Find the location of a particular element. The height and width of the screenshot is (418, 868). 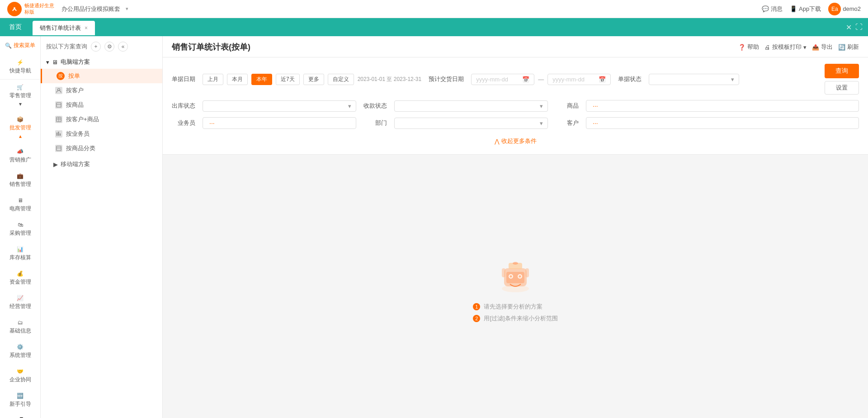

header-left: 畅捷通好生意 标版 办公用品行业模拟账套 ▾ is located at coordinates (68, 9).